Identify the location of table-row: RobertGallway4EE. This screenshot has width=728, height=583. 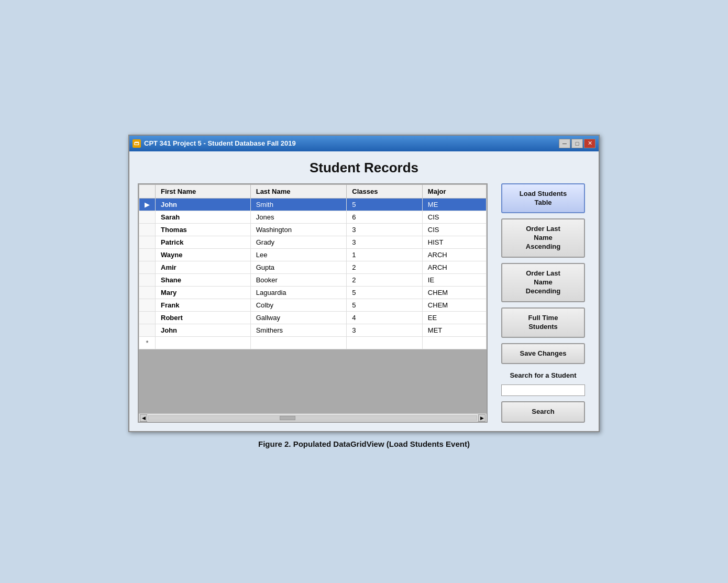
(313, 317).